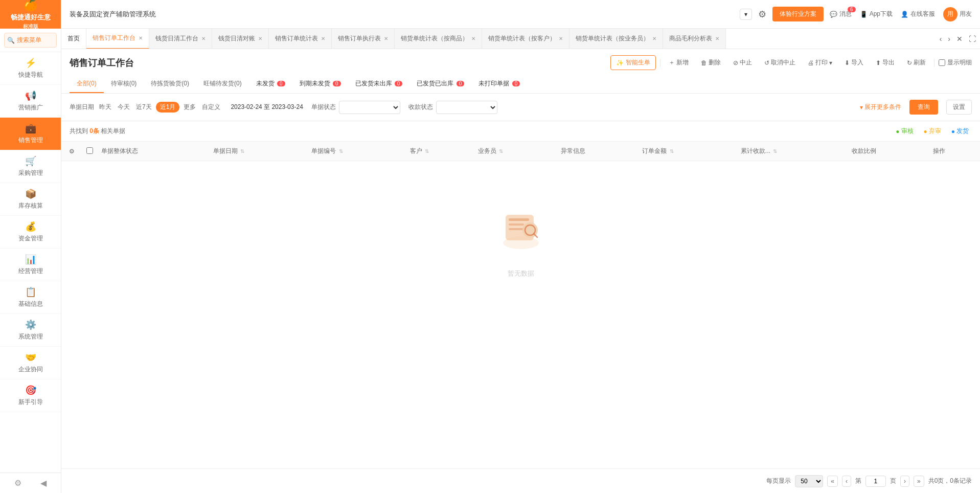  What do you see at coordinates (847, 481) in the screenshot?
I see `prev-page-button: ‹` at bounding box center [847, 481].